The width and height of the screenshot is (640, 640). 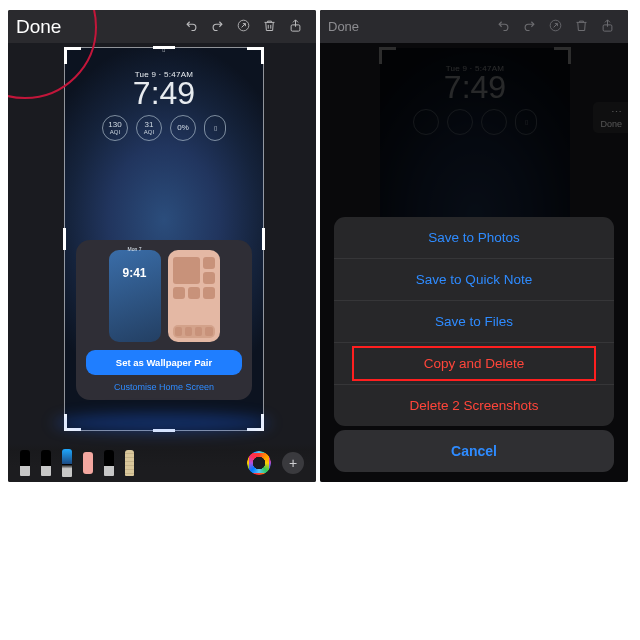 What do you see at coordinates (164, 320) in the screenshot?
I see `wallpaper-sheet: Mon 7 9:41 Set as Wallpaper Pair Customi…` at bounding box center [164, 320].